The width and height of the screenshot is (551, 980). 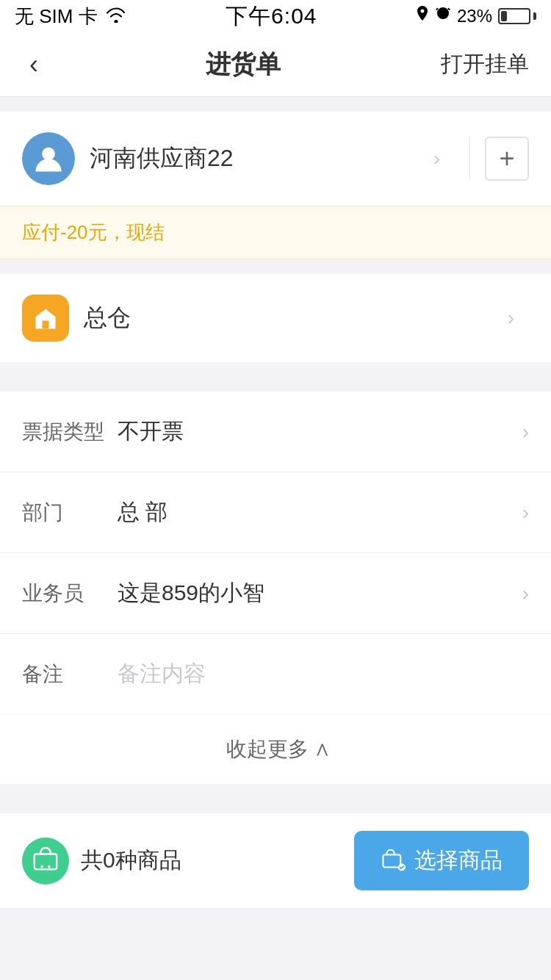 What do you see at coordinates (46, 861) in the screenshot?
I see `cart-icon` at bounding box center [46, 861].